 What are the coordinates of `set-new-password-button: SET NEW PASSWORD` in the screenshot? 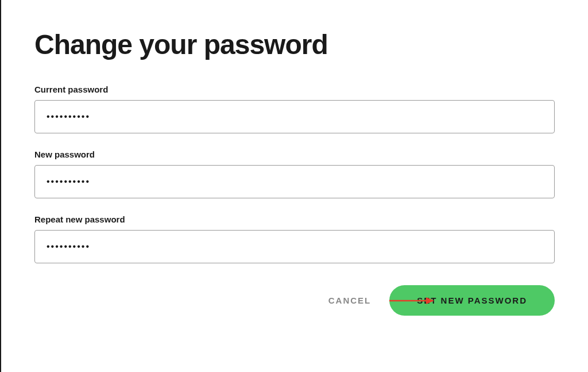 It's located at (472, 300).